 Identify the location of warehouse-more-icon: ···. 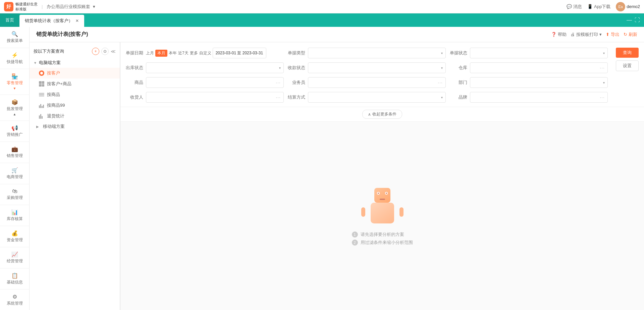
(602, 68).